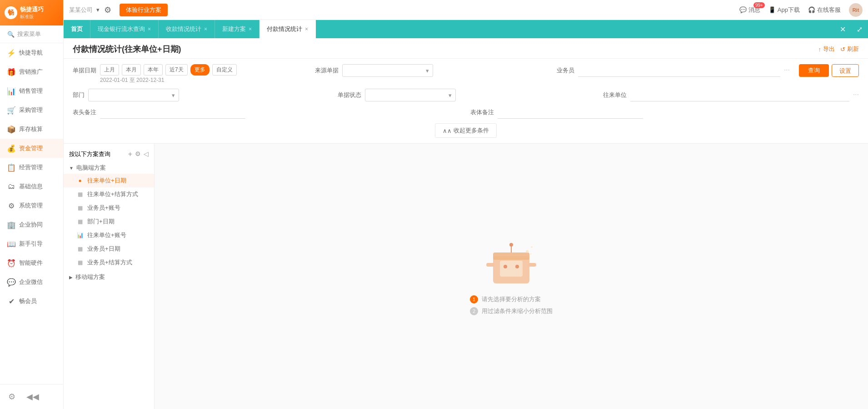 Image resolution: width=868 pixels, height=409 pixels. Describe the element at coordinates (176, 70) in the screenshot. I see `date-btn-7days: 近7天` at that location.